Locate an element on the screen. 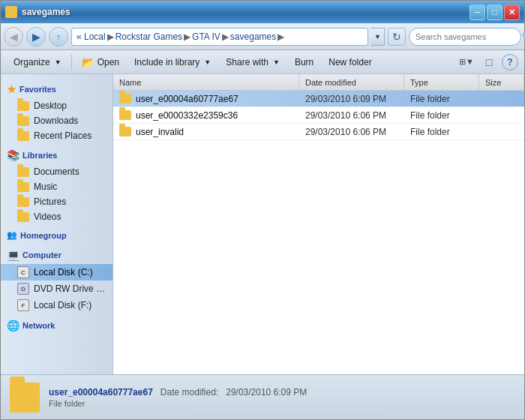 This screenshot has width=525, height=420. breadcrumb-savegames: savegames is located at coordinates (254, 37).